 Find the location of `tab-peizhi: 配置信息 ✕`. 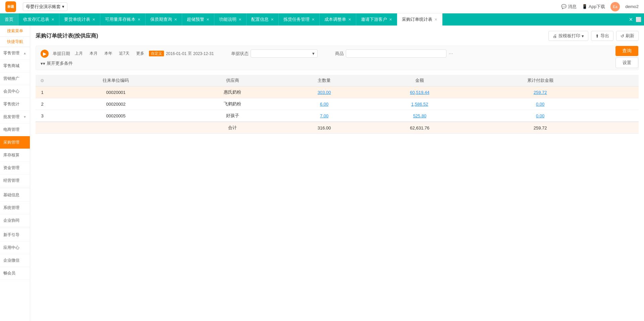

tab-peizhi: 配置信息 ✕ is located at coordinates (263, 19).